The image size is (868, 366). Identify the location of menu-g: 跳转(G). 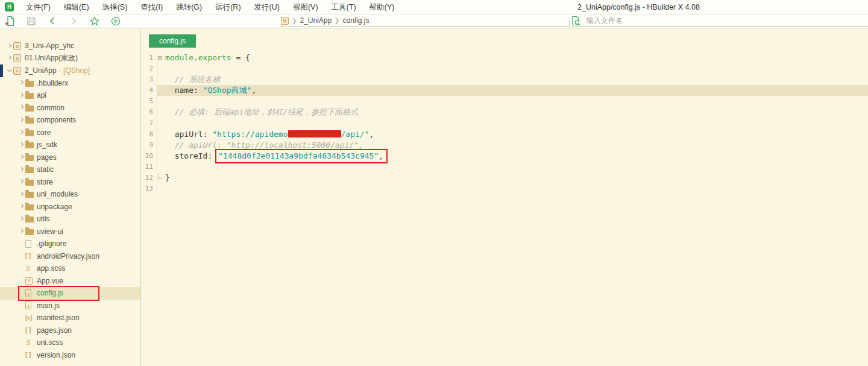
(189, 7).